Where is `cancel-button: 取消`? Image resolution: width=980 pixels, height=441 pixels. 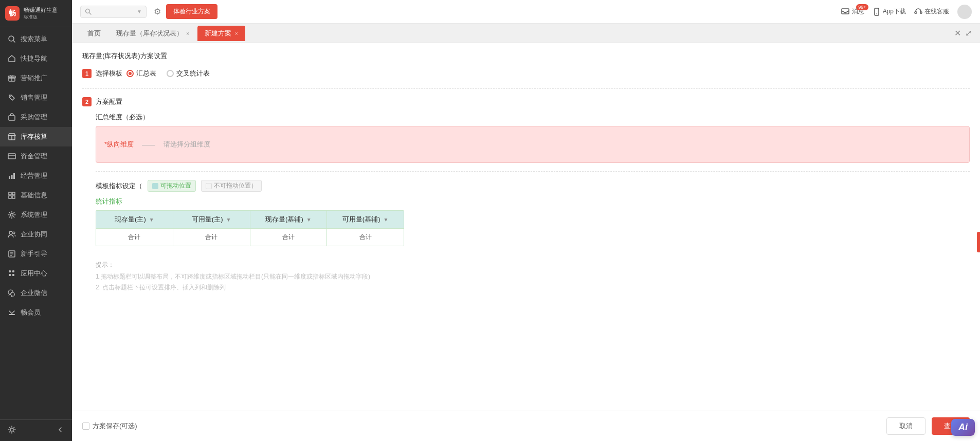 cancel-button: 取消 is located at coordinates (906, 426).